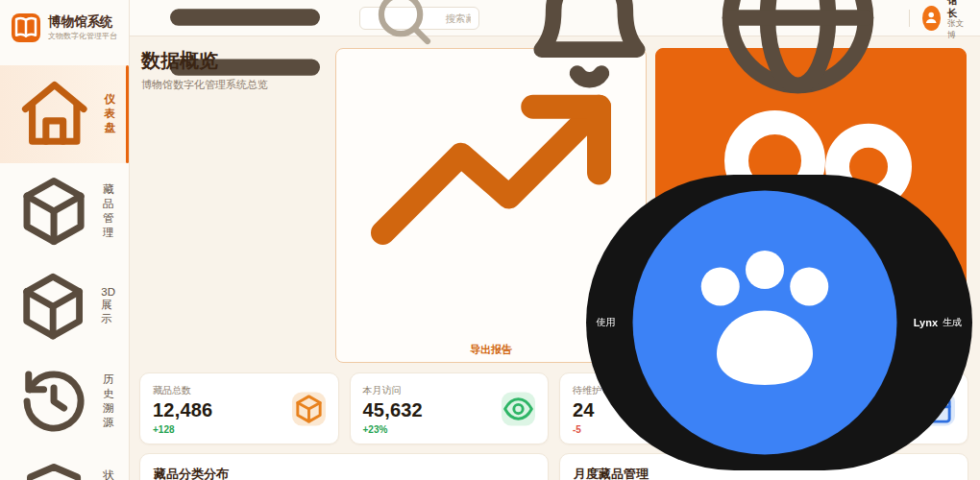 The width and height of the screenshot is (980, 480). I want to click on donut-chart-title: 藏品分类分布, so click(344, 472).